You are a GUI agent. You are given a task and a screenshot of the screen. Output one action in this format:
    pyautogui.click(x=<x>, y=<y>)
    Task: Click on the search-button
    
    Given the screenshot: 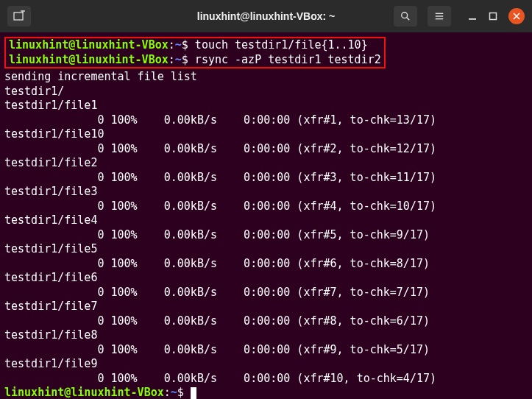 What is the action you would take?
    pyautogui.click(x=405, y=16)
    